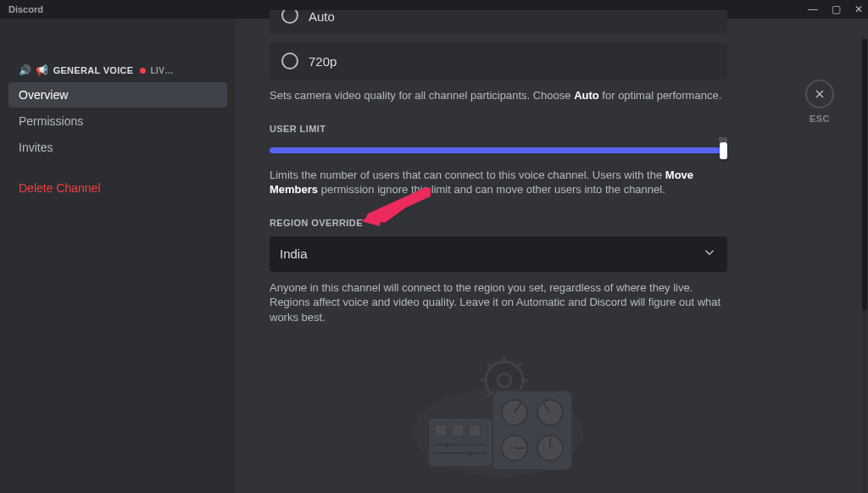 This screenshot has width=868, height=493. I want to click on slider-thumb, so click(724, 151).